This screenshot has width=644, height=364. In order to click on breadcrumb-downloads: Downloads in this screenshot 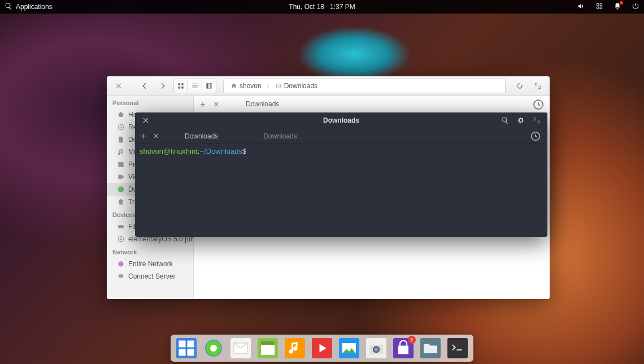, I will do `click(296, 86)`.